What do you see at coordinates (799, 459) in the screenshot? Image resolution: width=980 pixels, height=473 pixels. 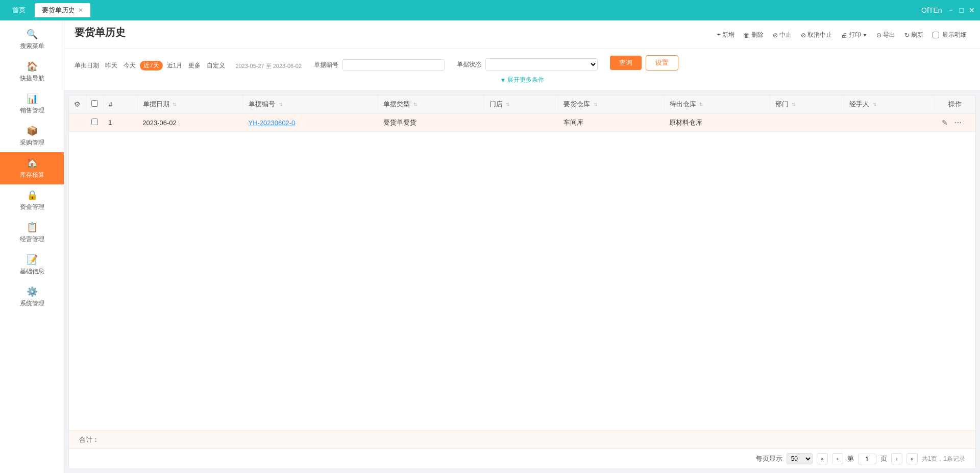 I see `per-page-select: 50 10 20 100` at bounding box center [799, 459].